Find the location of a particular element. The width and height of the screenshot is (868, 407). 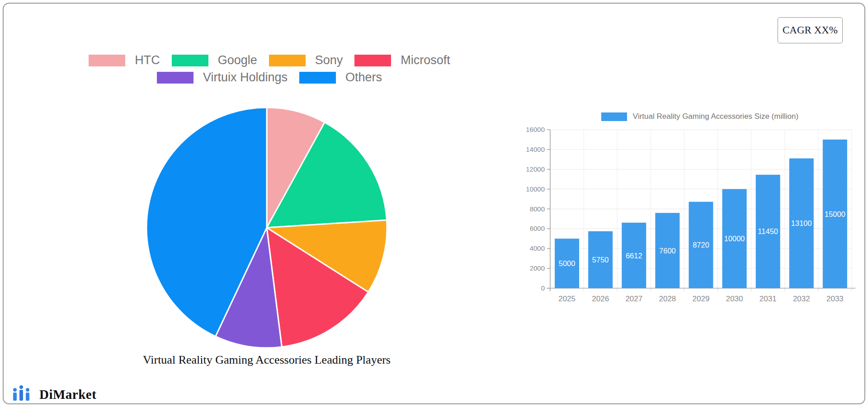

y-tick-label: 6000 is located at coordinates (537, 229).